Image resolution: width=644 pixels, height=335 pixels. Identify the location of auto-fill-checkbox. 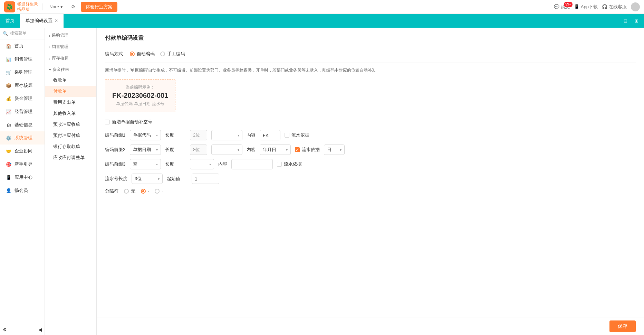
(107, 122).